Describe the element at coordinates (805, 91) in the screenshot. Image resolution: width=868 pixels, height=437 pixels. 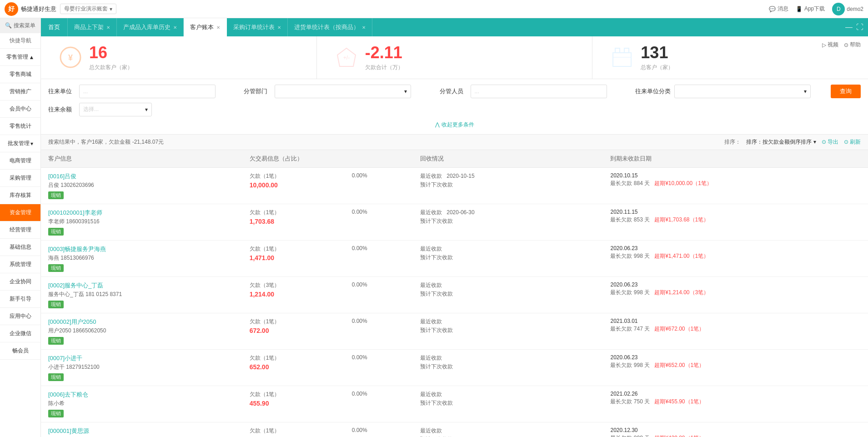
I see `chevron-down-icon: ▾` at that location.